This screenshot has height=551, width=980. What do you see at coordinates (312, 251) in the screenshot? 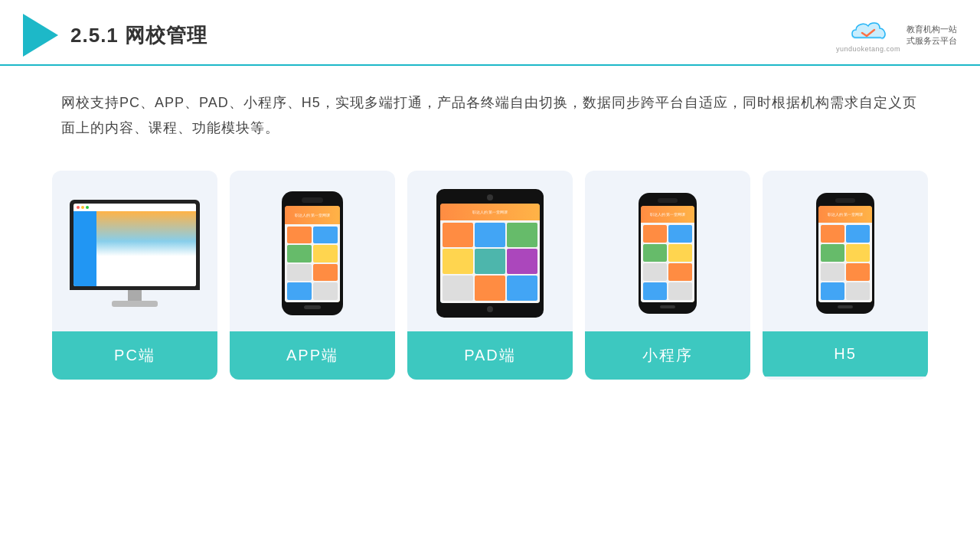
I see `card-app-image: 职达人的 第一堂网课` at bounding box center [312, 251].